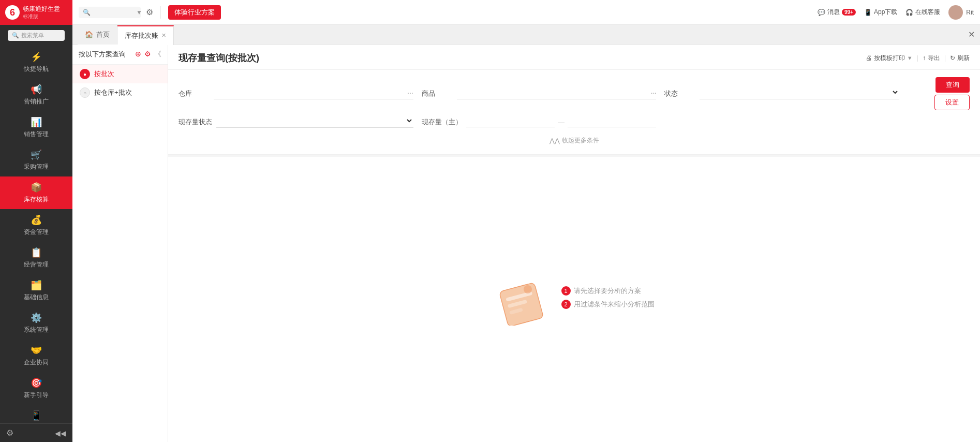 Image resolution: width=980 pixels, height=442 pixels. What do you see at coordinates (654, 93) in the screenshot?
I see `goods-more-icon: ···` at bounding box center [654, 93].